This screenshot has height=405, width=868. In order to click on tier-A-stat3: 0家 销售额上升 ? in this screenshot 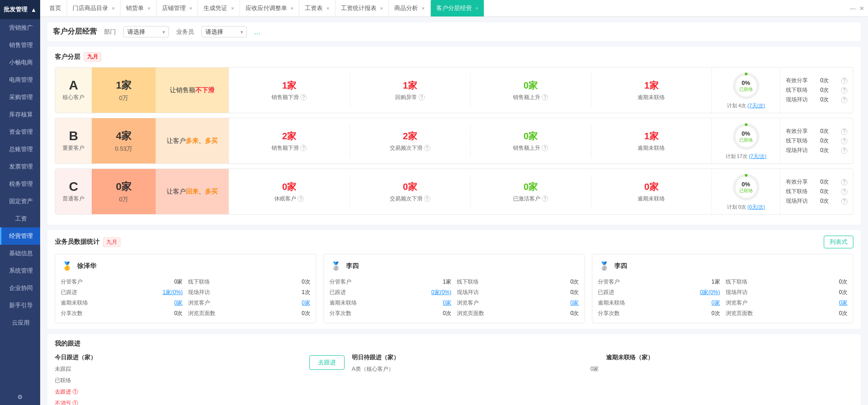, I will do `click(531, 90)`.